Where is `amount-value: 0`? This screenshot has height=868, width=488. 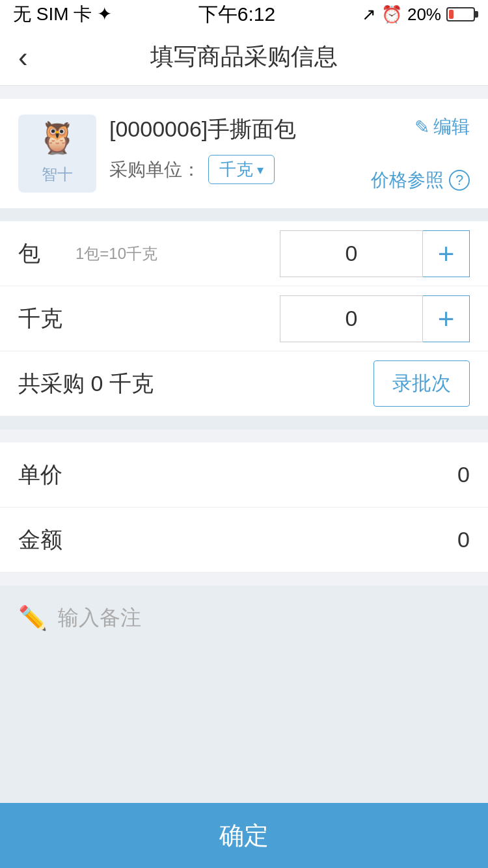 amount-value: 0 is located at coordinates (463, 540).